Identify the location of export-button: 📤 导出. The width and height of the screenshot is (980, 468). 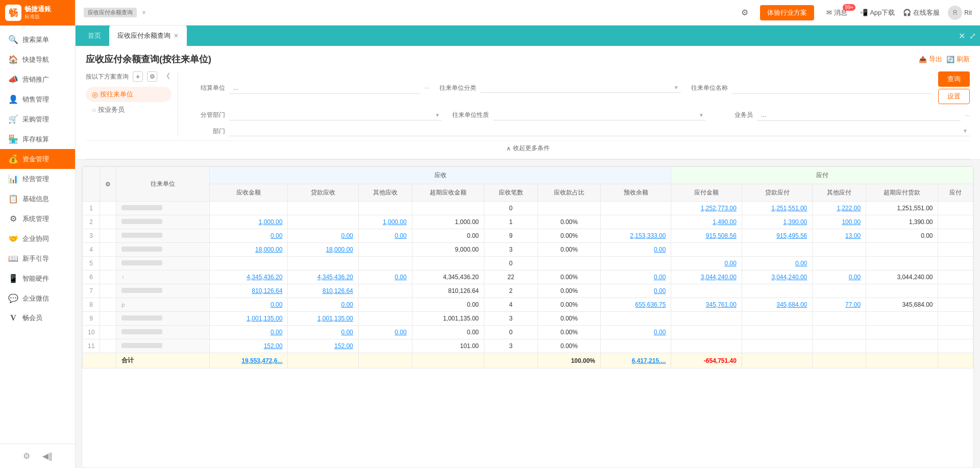
(930, 59).